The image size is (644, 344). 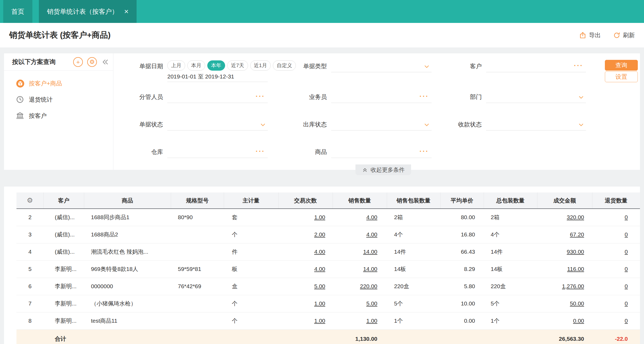 I want to click on cell-times: 1.00, so click(x=306, y=321).